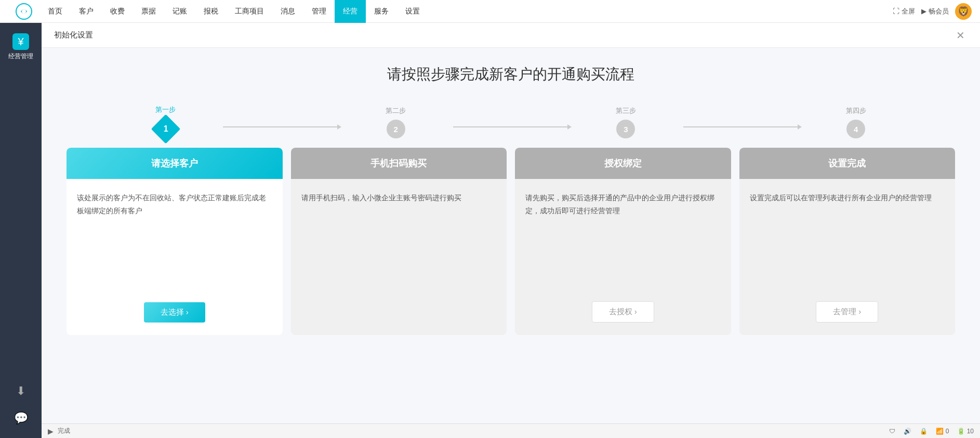  What do you see at coordinates (626, 122) in the screenshot?
I see `step-item-3: 第三步 3` at bounding box center [626, 122].